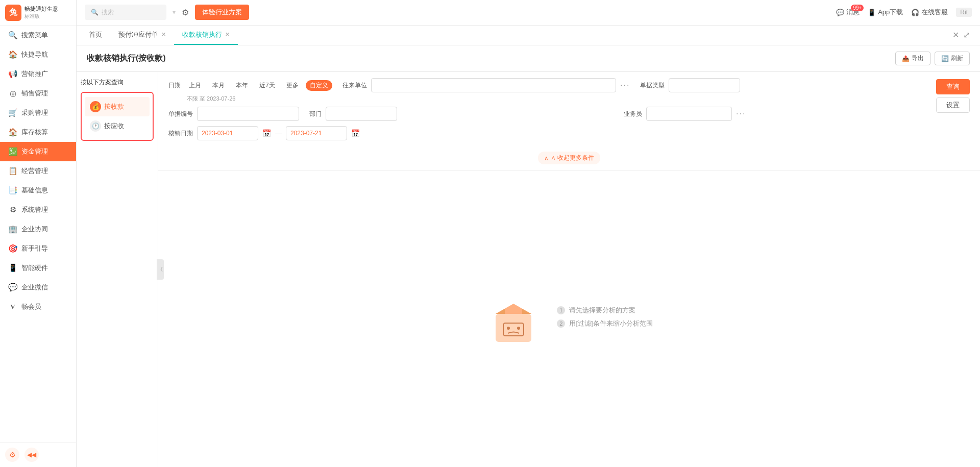  Describe the element at coordinates (185, 12) in the screenshot. I see `topbar-gear-icon: ⚙` at that location.